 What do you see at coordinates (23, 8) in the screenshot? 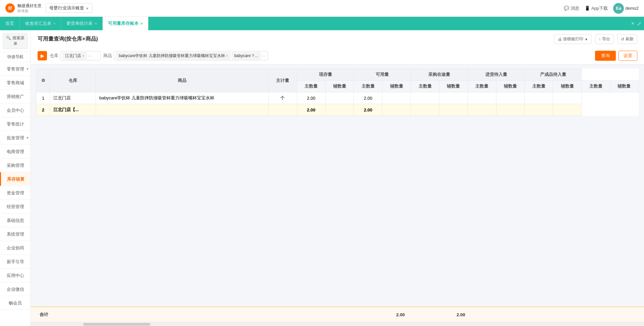
I see `logo-area: 好 畅捷通好生意 标准版` at bounding box center [23, 8].